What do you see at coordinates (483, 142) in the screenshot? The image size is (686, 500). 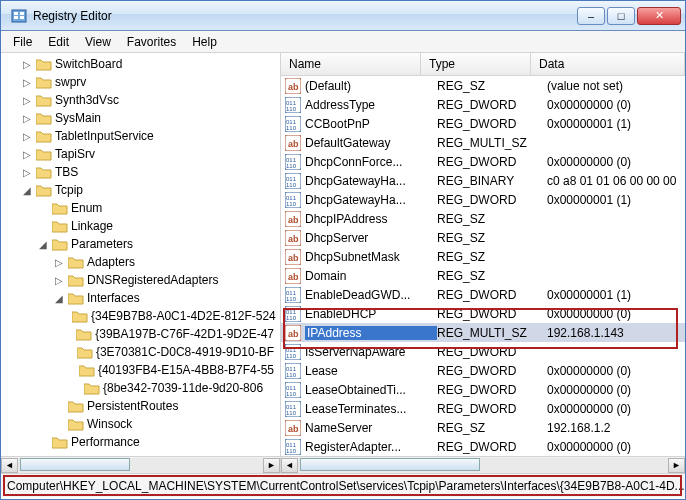 I see `value-row: DefaultGatewayREG_MULTI_SZ` at bounding box center [483, 142].